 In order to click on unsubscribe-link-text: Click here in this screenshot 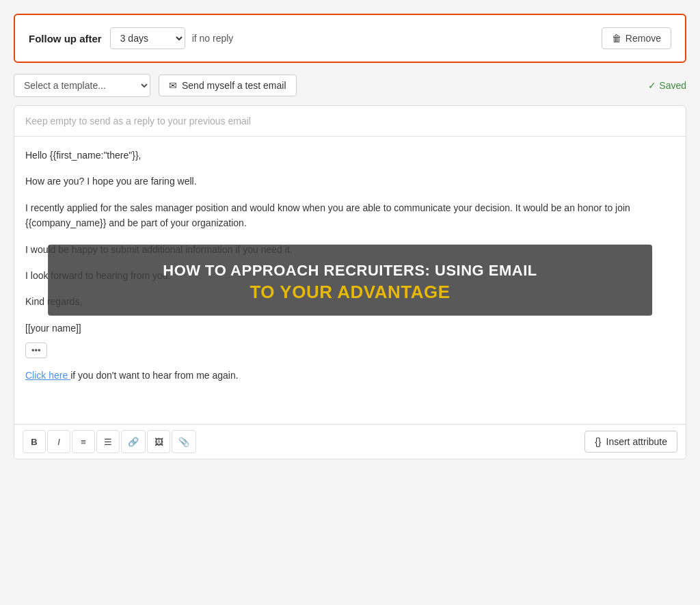, I will do `click(46, 375)`.